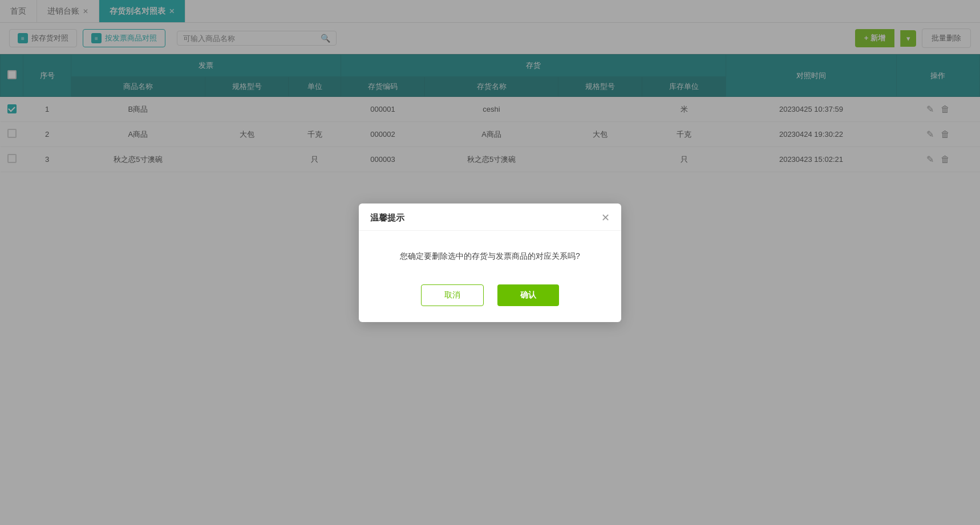 This screenshot has height=525, width=980. What do you see at coordinates (387, 218) in the screenshot?
I see `dialog-title: 温馨提示` at bounding box center [387, 218].